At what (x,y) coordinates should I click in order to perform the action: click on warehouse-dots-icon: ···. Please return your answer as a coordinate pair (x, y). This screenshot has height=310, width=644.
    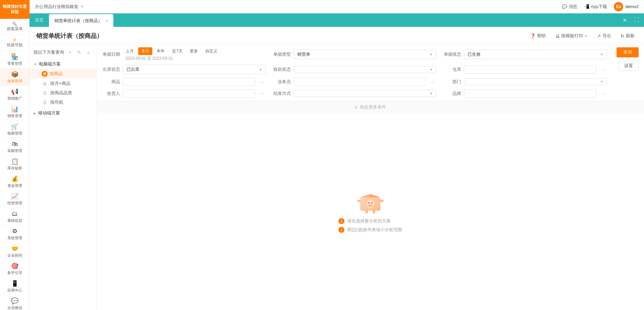
    Looking at the image, I should click on (603, 69).